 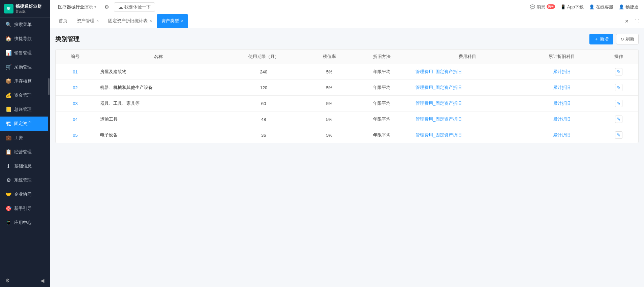 What do you see at coordinates (381, 57) in the screenshot?
I see `col-header-method: 折旧方法` at bounding box center [381, 57].